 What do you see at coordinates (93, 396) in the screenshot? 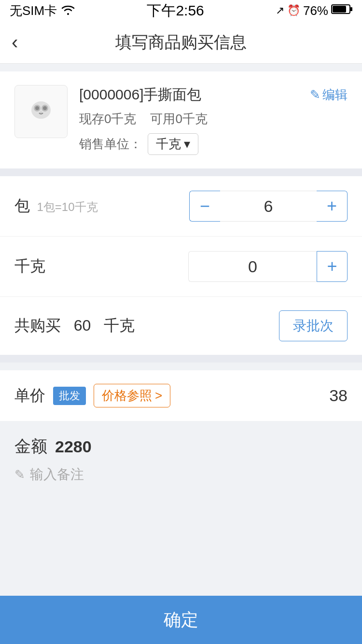
I see `price-label-row: 单价 批发 价格参照 >` at bounding box center [93, 396].